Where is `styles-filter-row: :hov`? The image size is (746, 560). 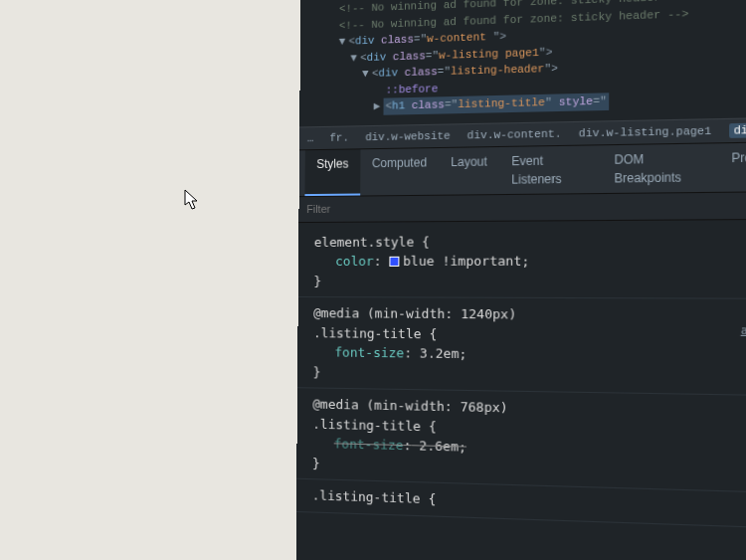
styles-filter-row: :hov is located at coordinates (522, 207).